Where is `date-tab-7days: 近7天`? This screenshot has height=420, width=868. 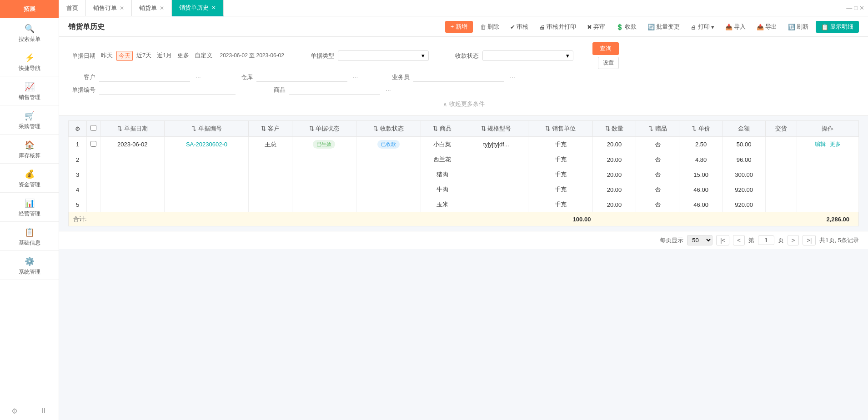
date-tab-7days: 近7天 is located at coordinates (144, 56).